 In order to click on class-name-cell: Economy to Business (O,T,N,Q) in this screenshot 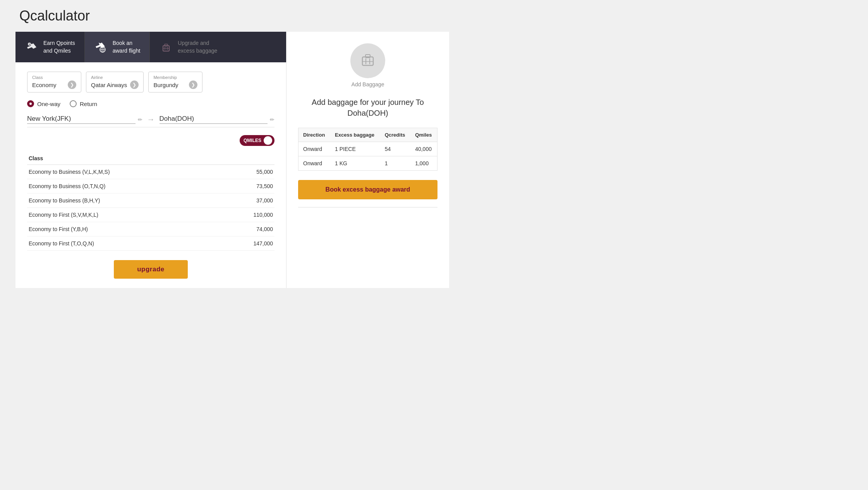, I will do `click(125, 187)`.